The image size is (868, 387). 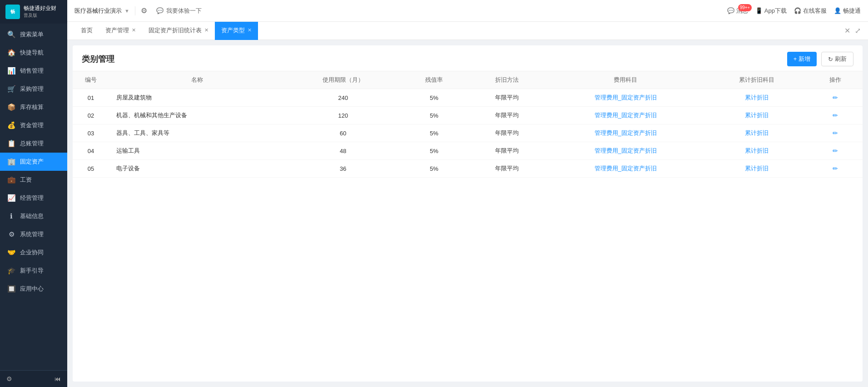 What do you see at coordinates (757, 80) in the screenshot?
I see `col-accumulated: 累计折旧科目` at bounding box center [757, 80].